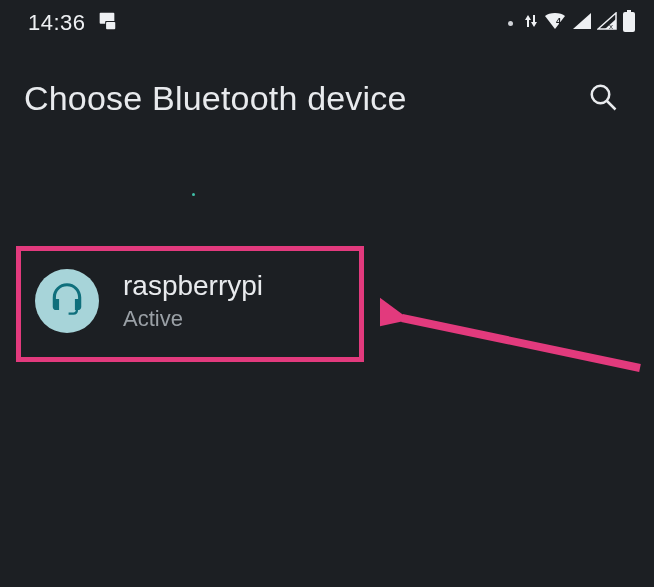 This screenshot has width=654, height=587. I want to click on search-icon, so click(603, 108).